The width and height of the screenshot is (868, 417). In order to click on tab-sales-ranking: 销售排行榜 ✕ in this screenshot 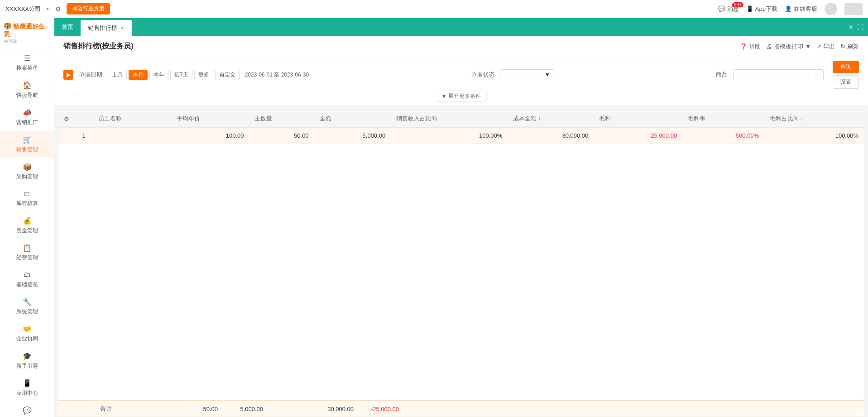, I will do `click(106, 28)`.